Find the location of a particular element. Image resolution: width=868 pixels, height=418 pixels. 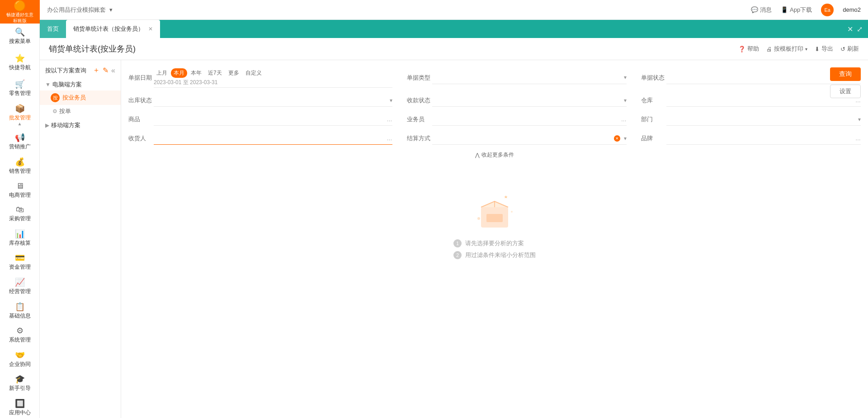

tab-home-label: 首页 is located at coordinates (53, 29).